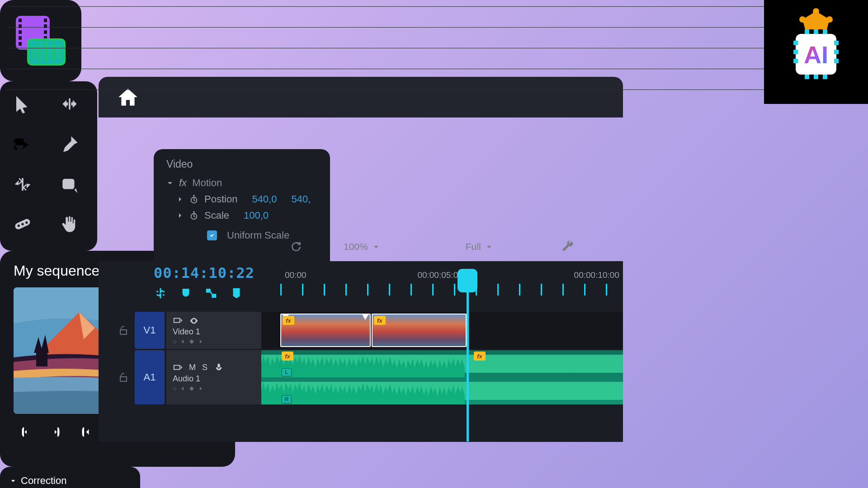 Image resolution: width=868 pixels, height=488 pixels. What do you see at coordinates (217, 216) in the screenshot?
I see `scale-label: Scale` at bounding box center [217, 216].